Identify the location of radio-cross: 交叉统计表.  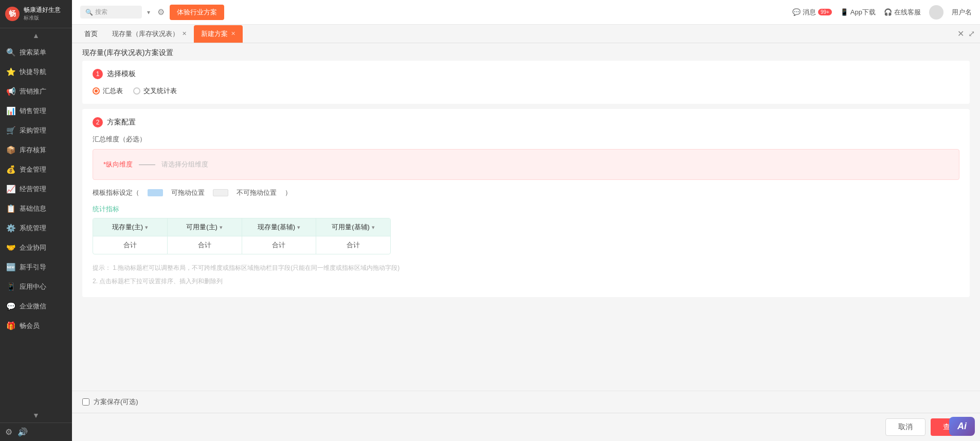
(155, 91).